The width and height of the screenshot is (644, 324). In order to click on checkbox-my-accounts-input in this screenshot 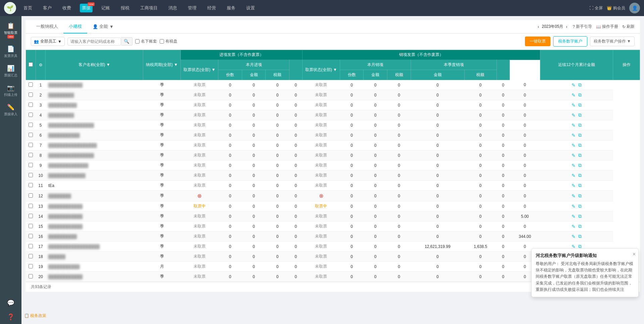, I will do `click(138, 42)`.